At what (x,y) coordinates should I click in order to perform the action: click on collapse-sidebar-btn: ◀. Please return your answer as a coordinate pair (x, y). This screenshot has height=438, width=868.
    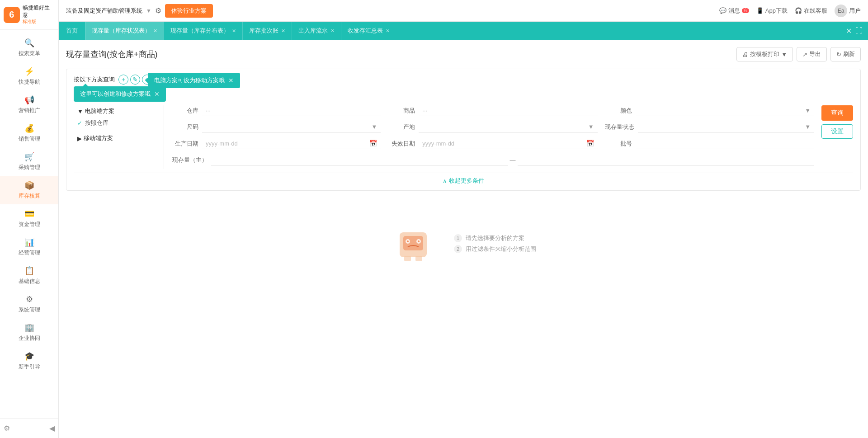
    Looking at the image, I should click on (52, 429).